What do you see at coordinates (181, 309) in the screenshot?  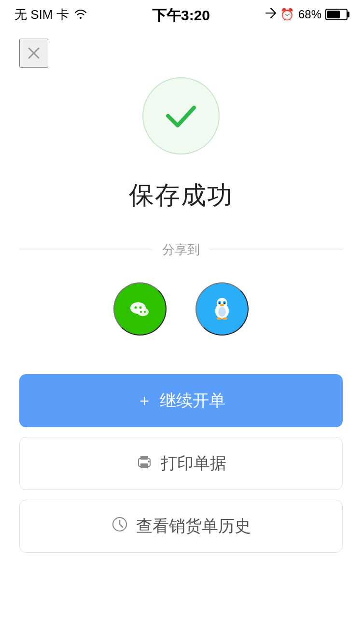 I see `share-icons-container` at bounding box center [181, 309].